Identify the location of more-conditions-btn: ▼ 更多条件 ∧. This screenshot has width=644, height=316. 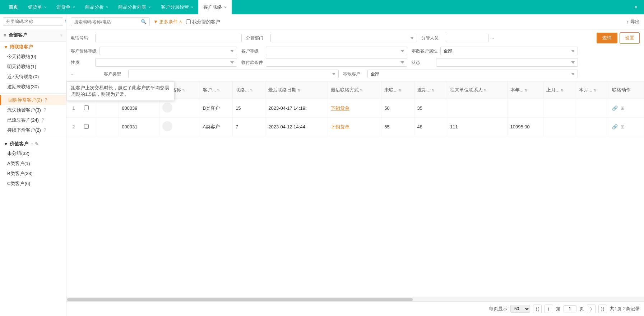
(168, 22).